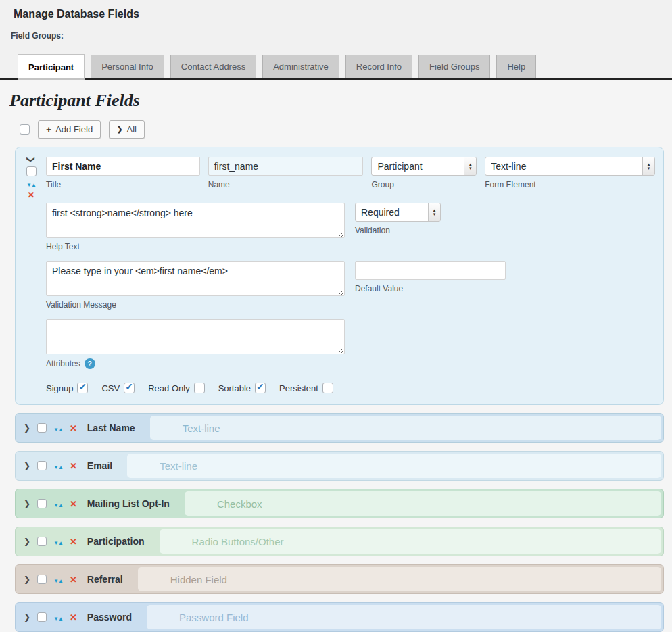 This screenshot has width=672, height=632. I want to click on field-row-referral: ❯ ▼▲ ✕ Referral Hidden Field, so click(339, 579).